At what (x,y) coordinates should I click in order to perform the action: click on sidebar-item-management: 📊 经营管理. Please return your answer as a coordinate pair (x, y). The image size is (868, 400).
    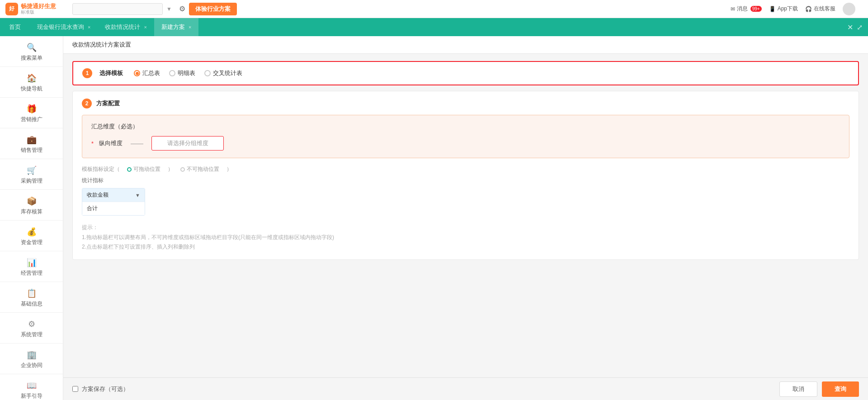
    Looking at the image, I should click on (32, 267).